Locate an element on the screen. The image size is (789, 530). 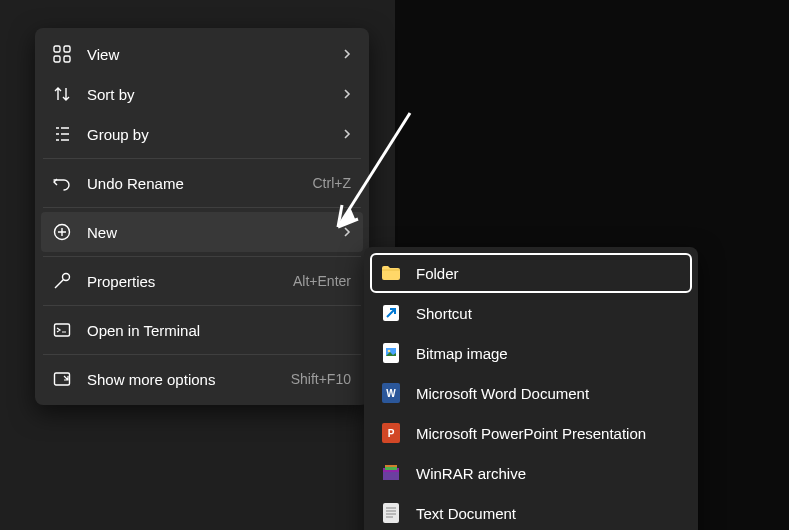
menu-label: Group by is located at coordinates (211, 134).